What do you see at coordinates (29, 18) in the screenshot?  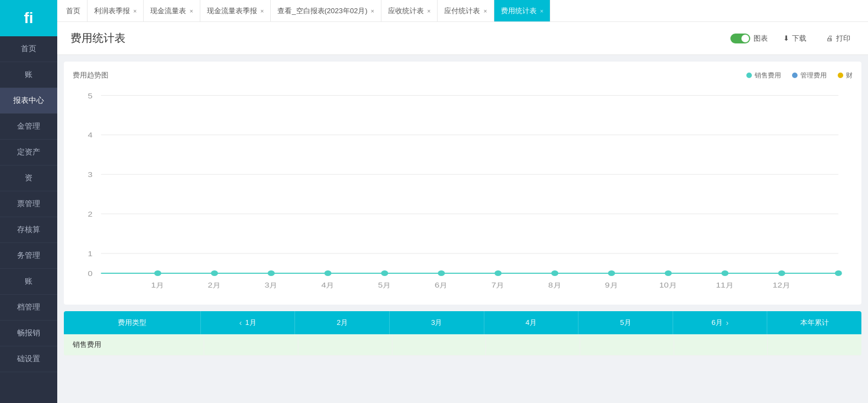 I see `sidebar-logo: fi` at bounding box center [29, 18].